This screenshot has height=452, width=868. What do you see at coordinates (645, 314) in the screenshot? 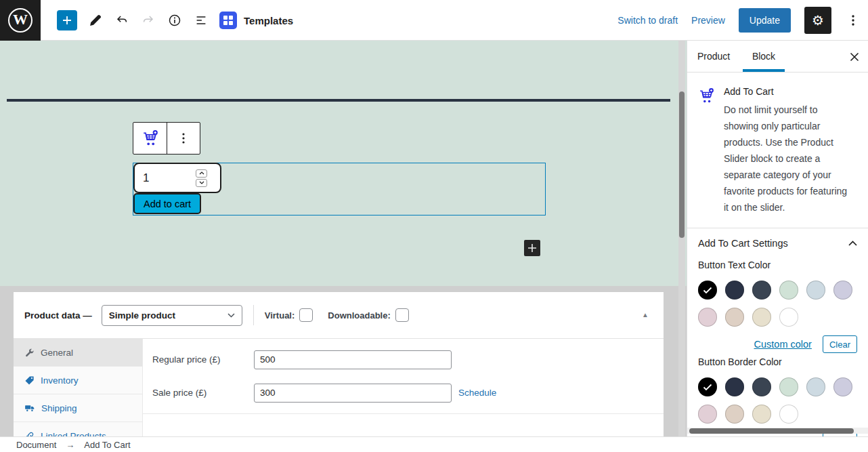
I see `collapse-panel-button: ▲` at bounding box center [645, 314].